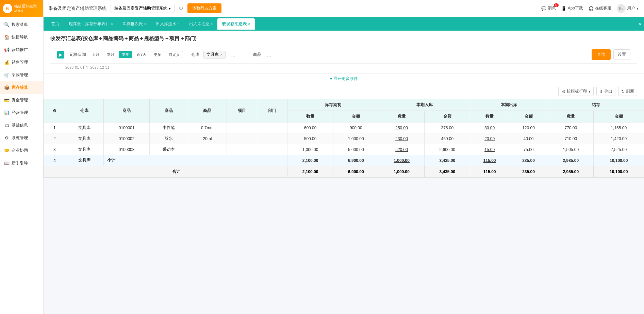  I want to click on gear-icon: ⚙, so click(181, 8).